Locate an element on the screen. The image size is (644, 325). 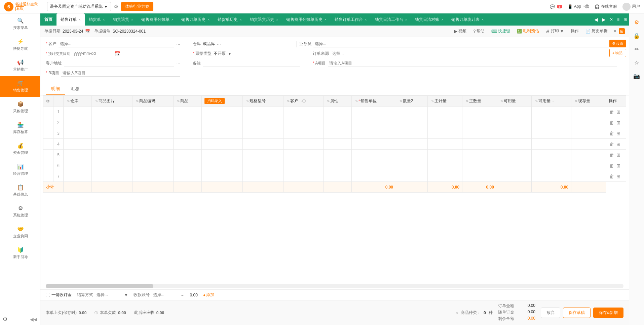
delete-icon-1: 🗑 is located at coordinates (612, 112).